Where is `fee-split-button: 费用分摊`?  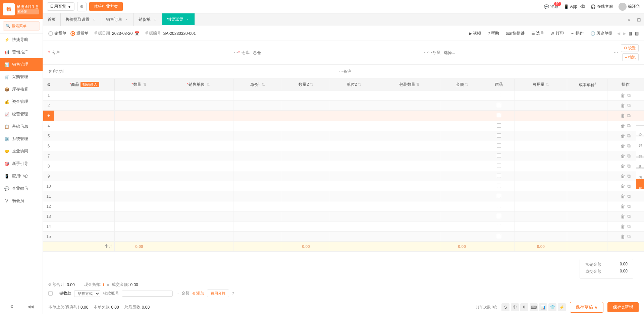
fee-split-button: 费用分摊 is located at coordinates (218, 294).